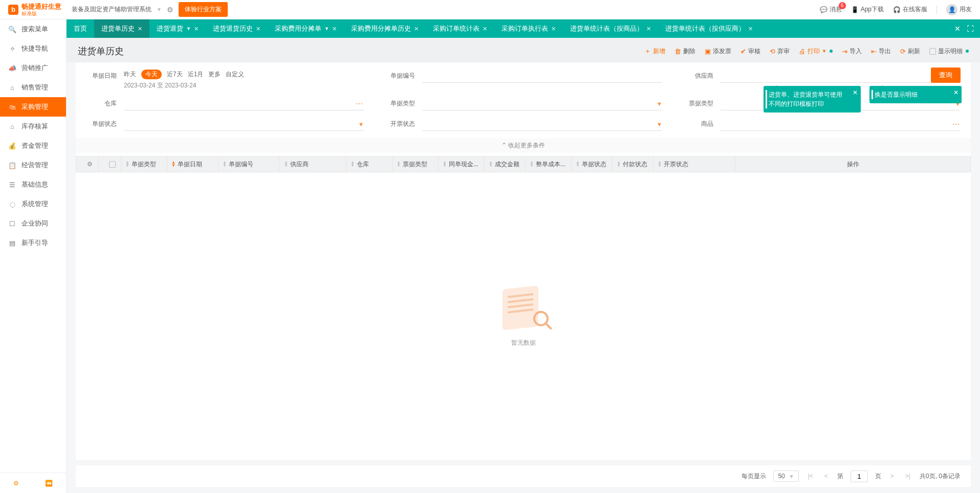  What do you see at coordinates (549, 164) in the screenshot?
I see `table-column-header: ▲▼整单成本...` at bounding box center [549, 164].